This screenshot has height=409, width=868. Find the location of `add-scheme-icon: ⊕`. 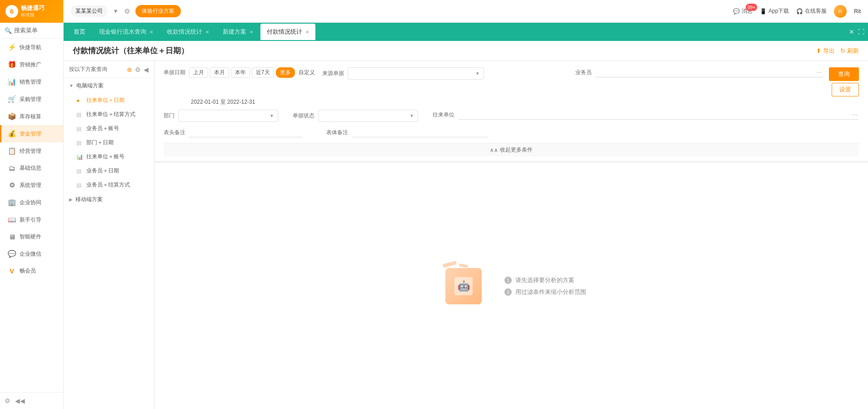

add-scheme-icon: ⊕ is located at coordinates (130, 70).